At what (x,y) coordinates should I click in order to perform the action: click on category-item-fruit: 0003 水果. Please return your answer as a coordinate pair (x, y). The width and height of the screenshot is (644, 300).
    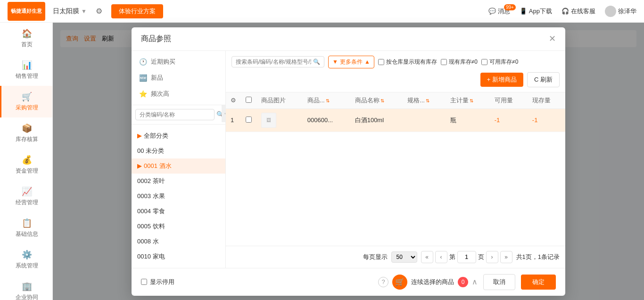
    Looking at the image, I should click on (178, 196).